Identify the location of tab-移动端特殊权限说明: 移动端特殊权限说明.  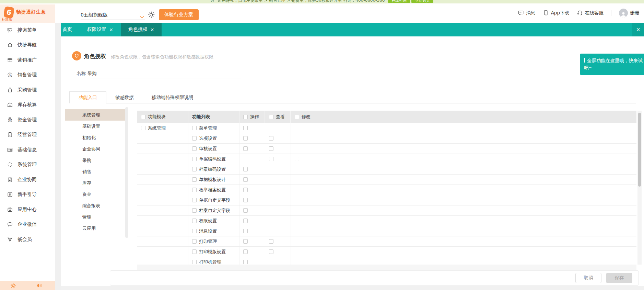
(173, 98).